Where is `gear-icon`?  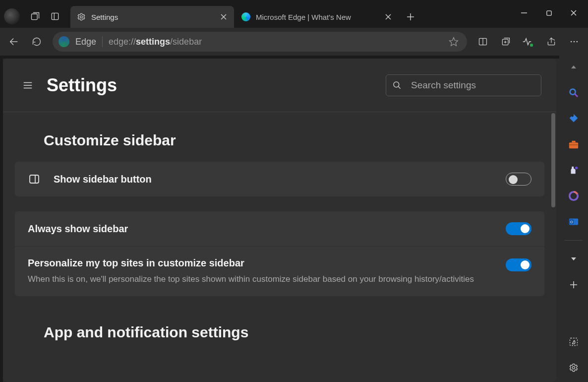
gear-icon is located at coordinates (81, 17).